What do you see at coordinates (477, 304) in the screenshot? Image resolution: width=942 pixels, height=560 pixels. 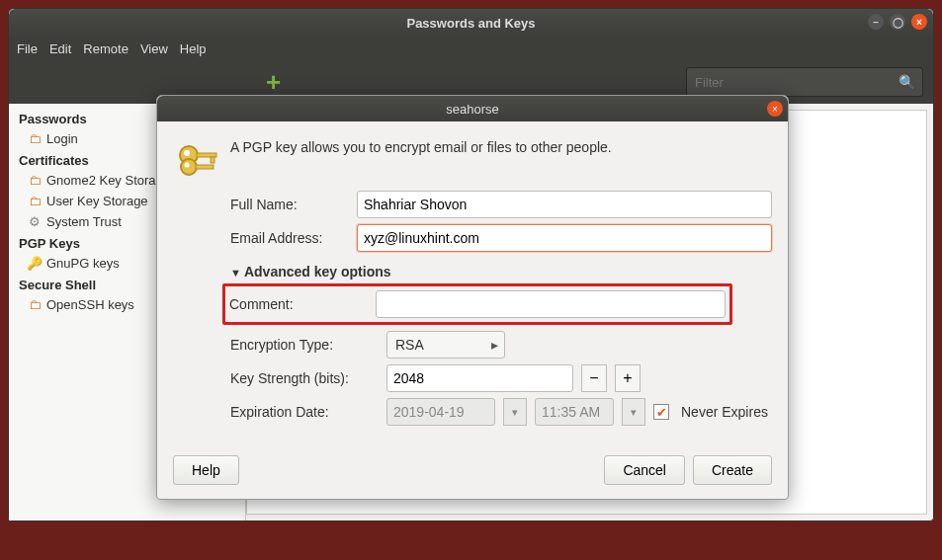 I see `comment-highlight: Comment:` at bounding box center [477, 304].